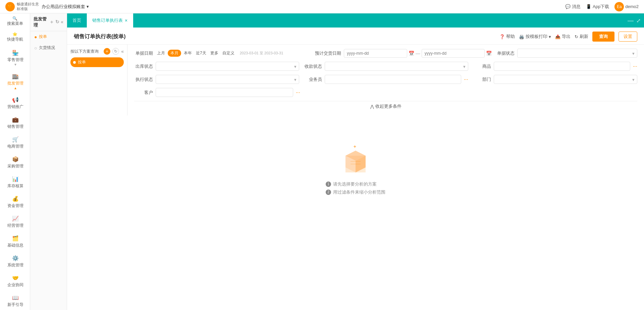 The width and height of the screenshot is (644, 310). What do you see at coordinates (376, 53) in the screenshot?
I see `delivery-date-start-input` at bounding box center [376, 53].